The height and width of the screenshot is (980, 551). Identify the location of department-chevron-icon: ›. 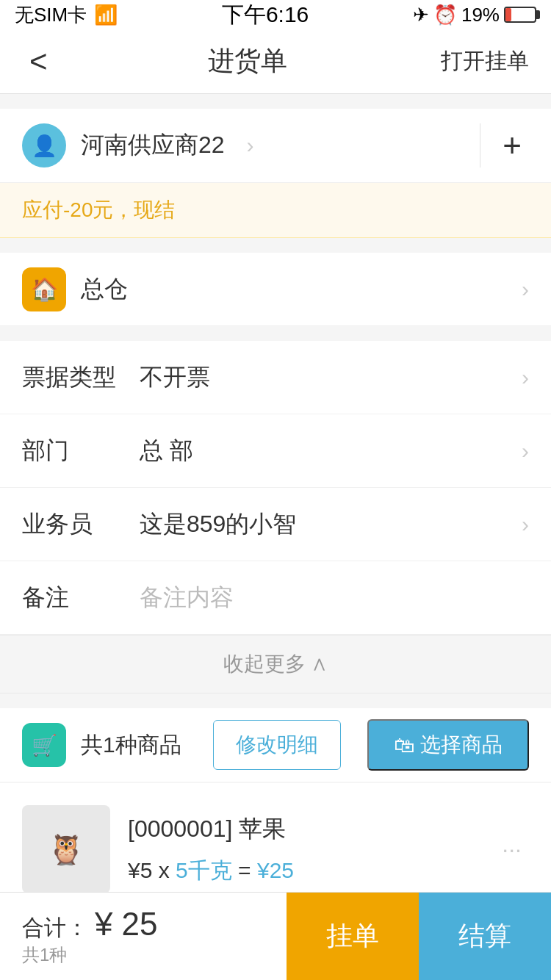
(525, 451).